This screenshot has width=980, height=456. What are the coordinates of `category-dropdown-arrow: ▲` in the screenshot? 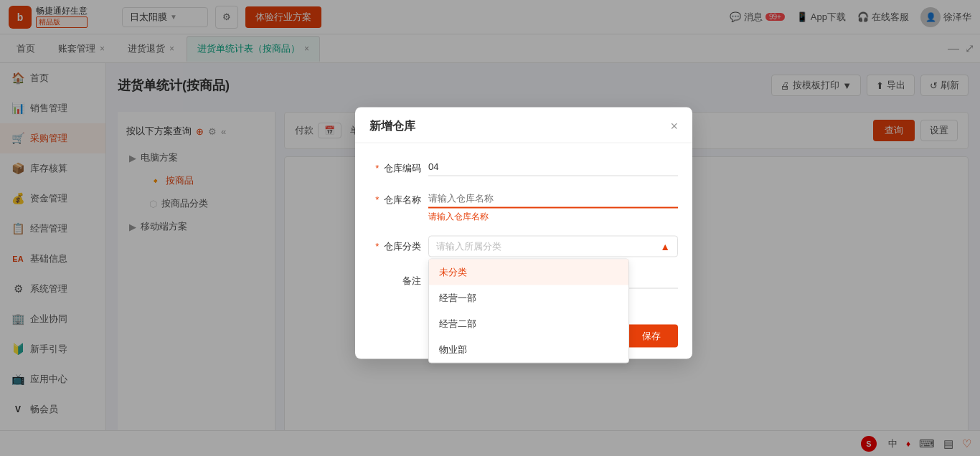 It's located at (665, 247).